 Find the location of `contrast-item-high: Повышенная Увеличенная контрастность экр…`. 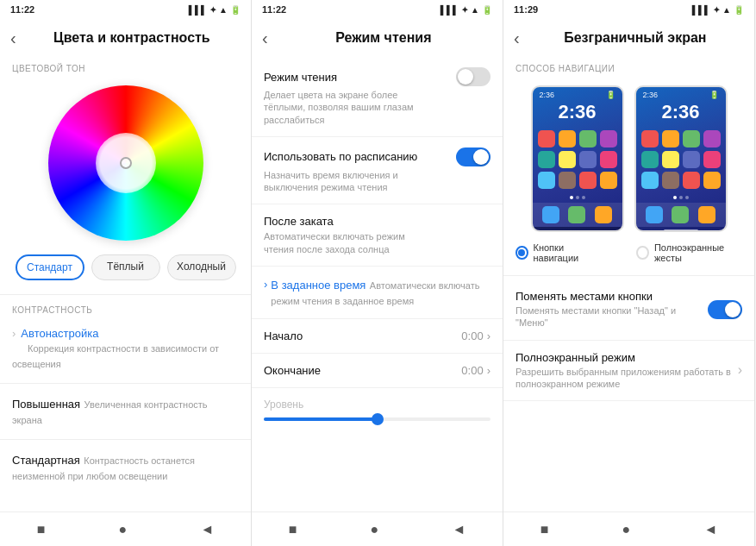

contrast-item-high: Повышенная Увеличенная контрастность экр… is located at coordinates (126, 411).